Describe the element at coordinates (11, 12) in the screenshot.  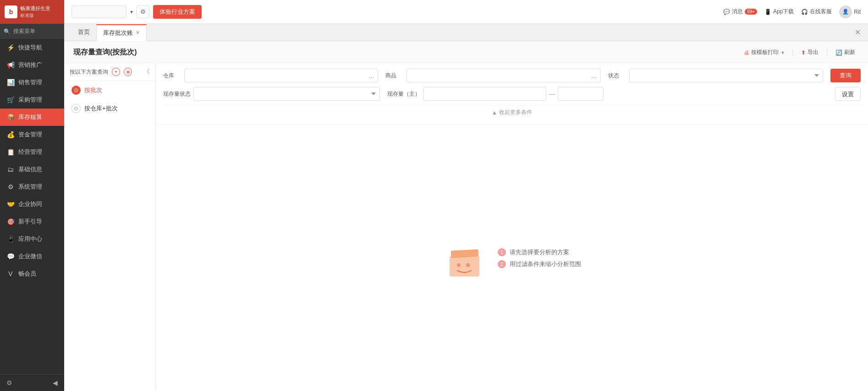
I see `app-logo: b` at that location.